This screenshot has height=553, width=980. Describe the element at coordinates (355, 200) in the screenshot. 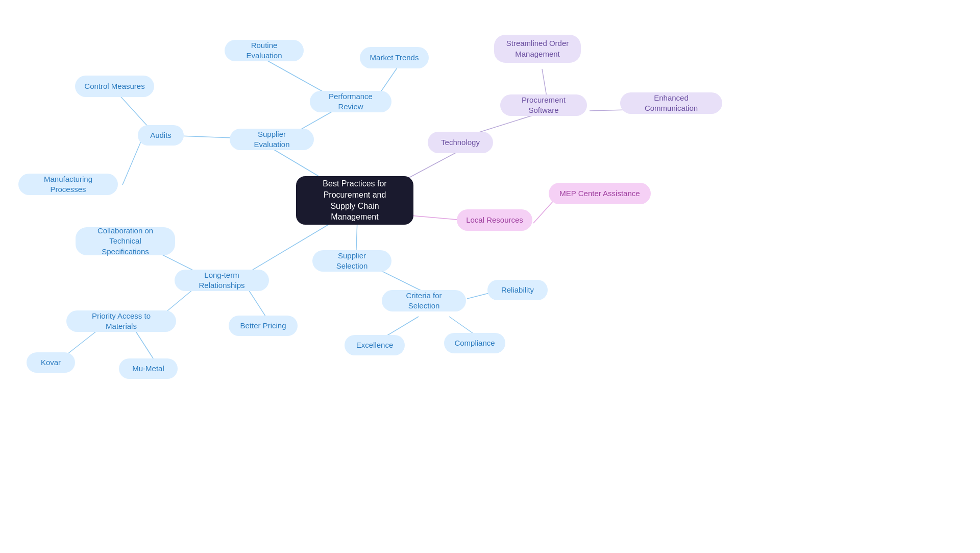

I see `center-node: Best Practices for Procurement and Suppl…` at that location.